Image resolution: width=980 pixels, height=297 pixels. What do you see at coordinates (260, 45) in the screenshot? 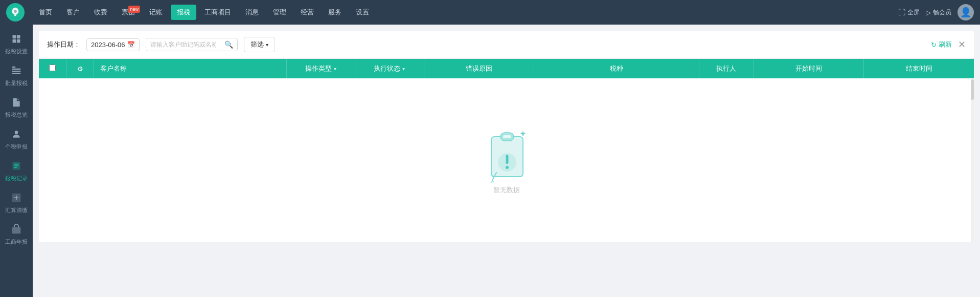
I see `filter-button: 筛选 ▾` at bounding box center [260, 45].